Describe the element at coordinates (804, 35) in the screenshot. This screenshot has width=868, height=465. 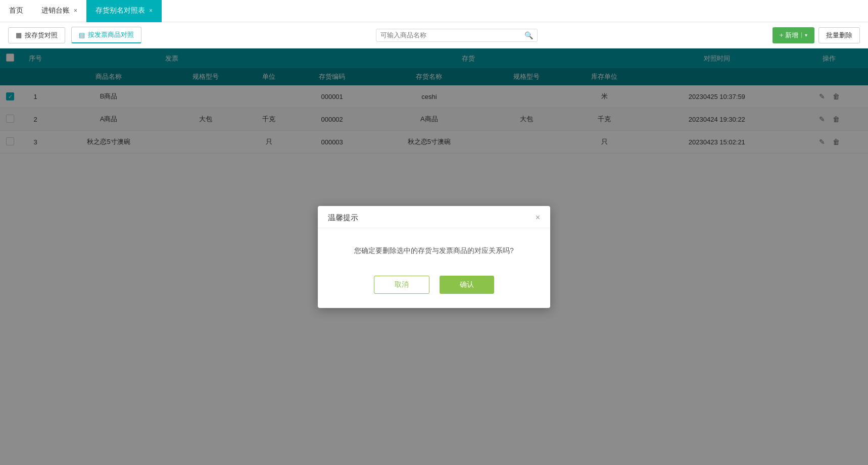
I see `dropdown-arrow-icon: ▾` at that location.